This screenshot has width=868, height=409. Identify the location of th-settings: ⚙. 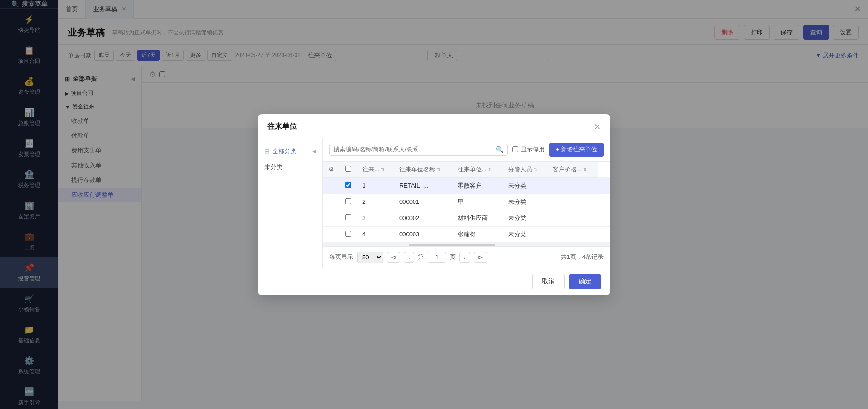
(331, 170).